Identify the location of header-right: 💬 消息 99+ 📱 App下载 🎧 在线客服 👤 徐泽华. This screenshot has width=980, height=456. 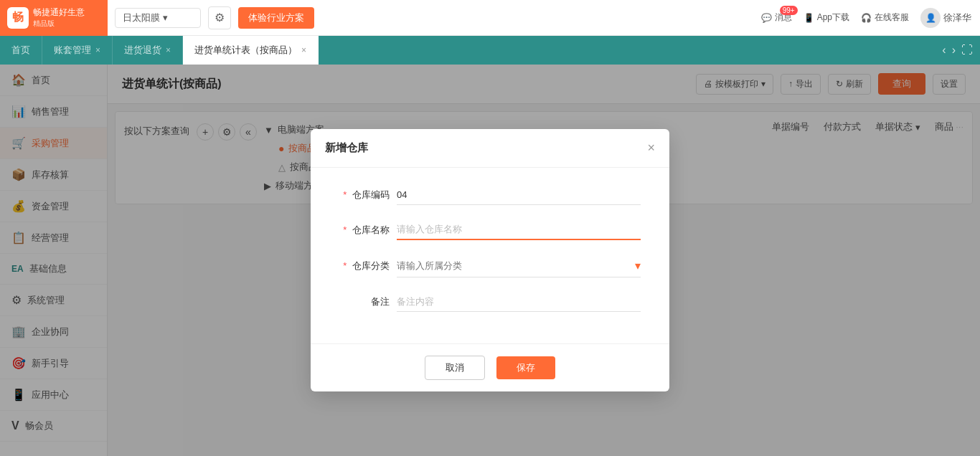
(867, 18).